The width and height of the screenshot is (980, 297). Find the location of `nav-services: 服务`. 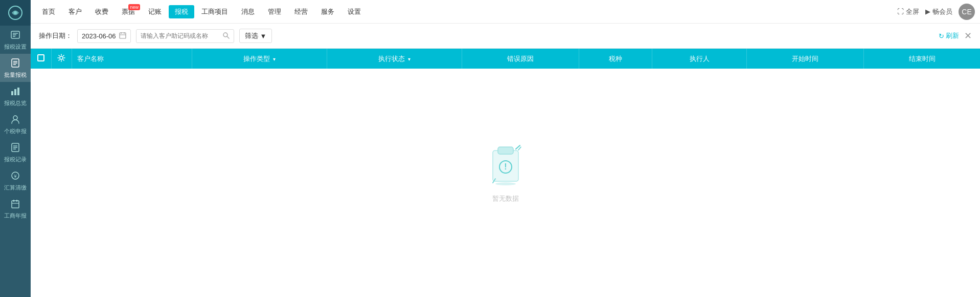

nav-services: 服务 is located at coordinates (328, 12).